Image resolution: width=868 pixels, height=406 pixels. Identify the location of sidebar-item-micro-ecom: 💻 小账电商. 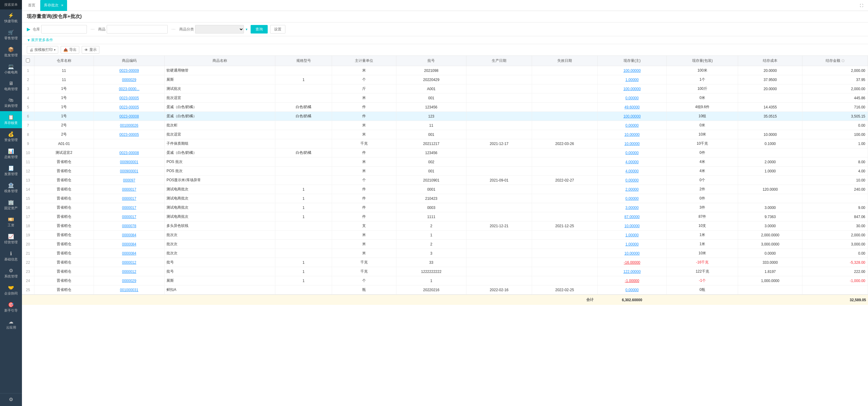
(11, 69).